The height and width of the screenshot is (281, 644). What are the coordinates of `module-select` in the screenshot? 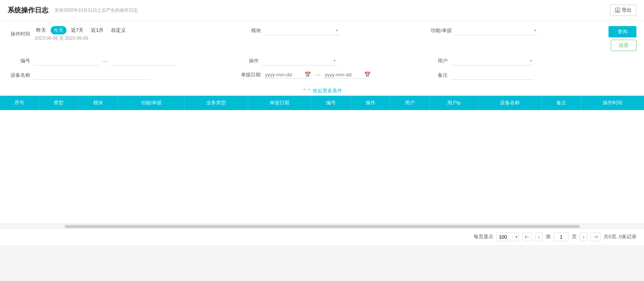 It's located at (302, 30).